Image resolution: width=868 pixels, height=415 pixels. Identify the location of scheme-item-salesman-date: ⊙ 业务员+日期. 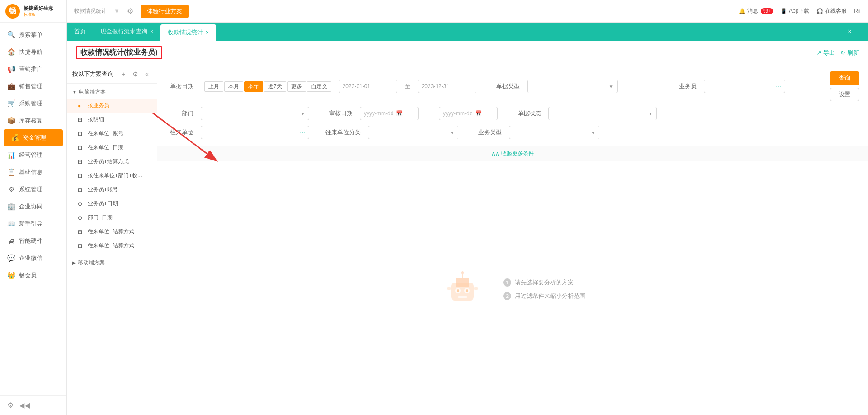
(112, 203).